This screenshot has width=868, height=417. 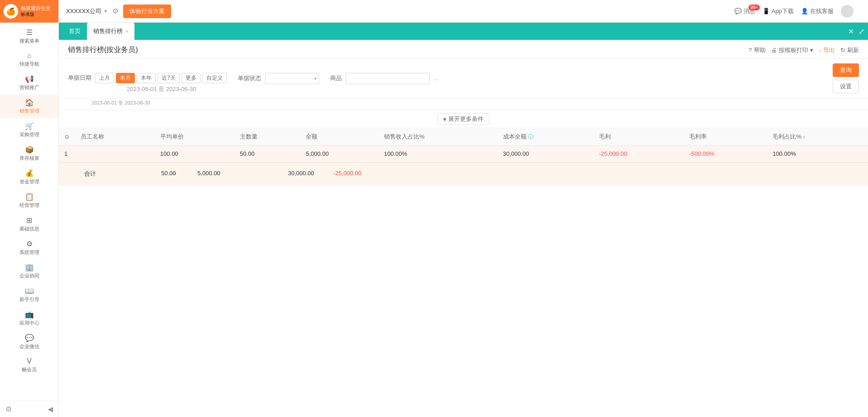 I want to click on operations-icon: 📋, so click(x=29, y=197).